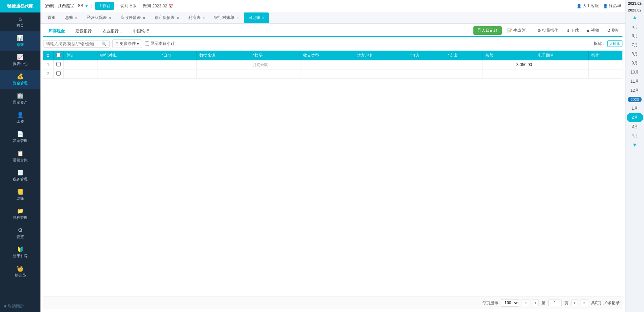 The image size is (644, 312). I want to click on generate-voucher-button: 📝 生成凭证, so click(518, 30).